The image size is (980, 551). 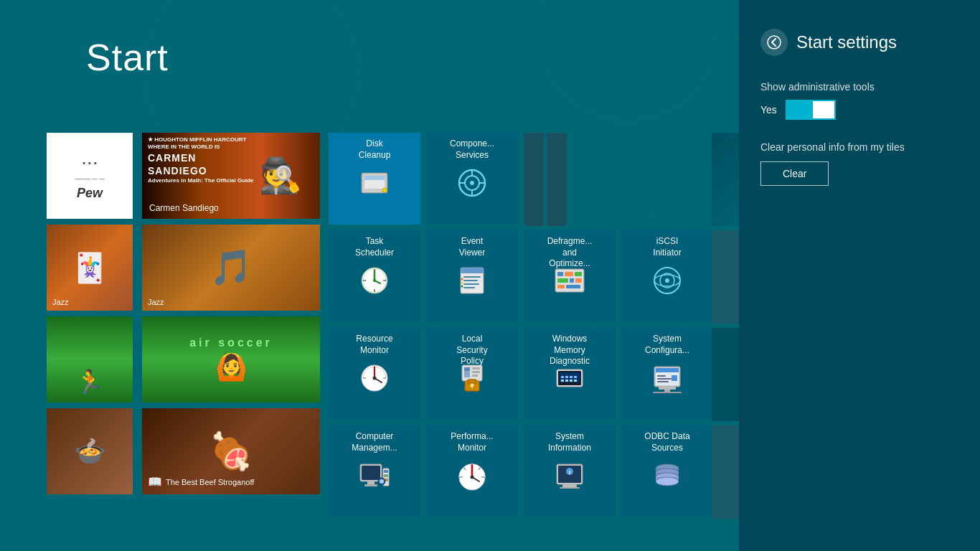 What do you see at coordinates (374, 471) in the screenshot?
I see `computer-mgmt-tile: ComputerManagem...` at bounding box center [374, 471].